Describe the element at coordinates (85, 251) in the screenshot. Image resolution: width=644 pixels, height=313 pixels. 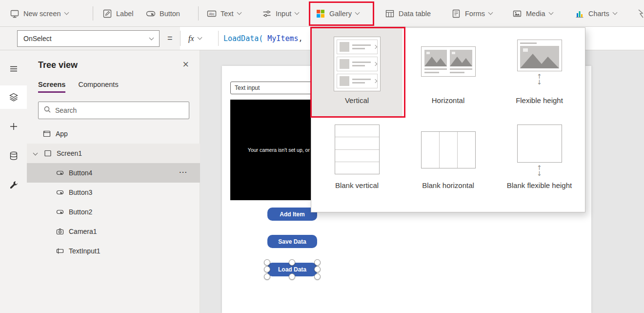
I see `tree-item-label: TextInput1` at that location.